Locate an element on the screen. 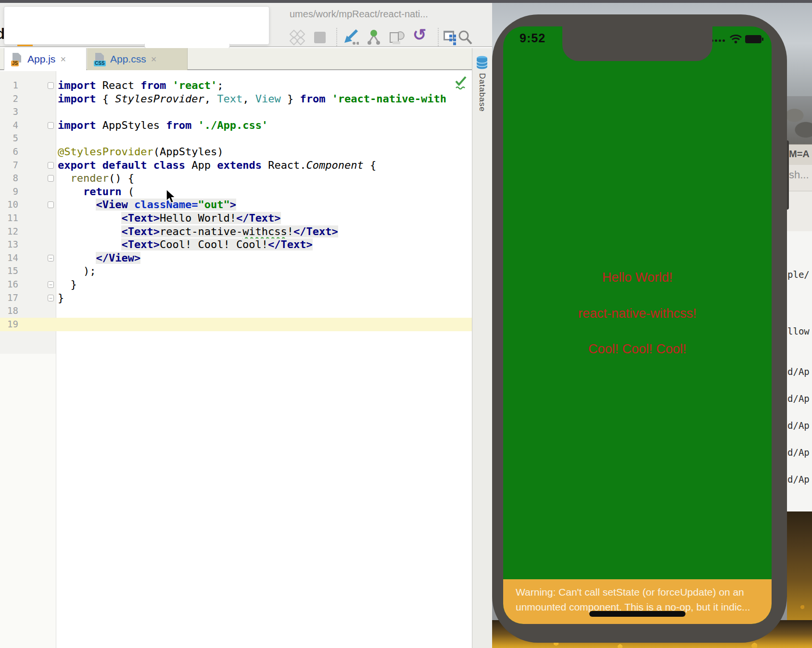 The image size is (812, 648). code-token: ); is located at coordinates (77, 271).